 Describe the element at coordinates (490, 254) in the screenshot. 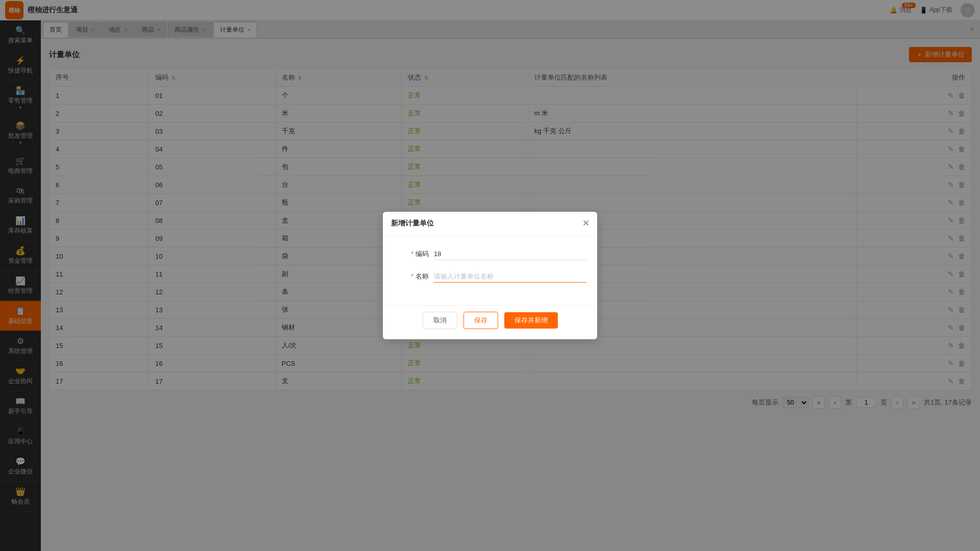

I see `form-row-code: 编码` at that location.